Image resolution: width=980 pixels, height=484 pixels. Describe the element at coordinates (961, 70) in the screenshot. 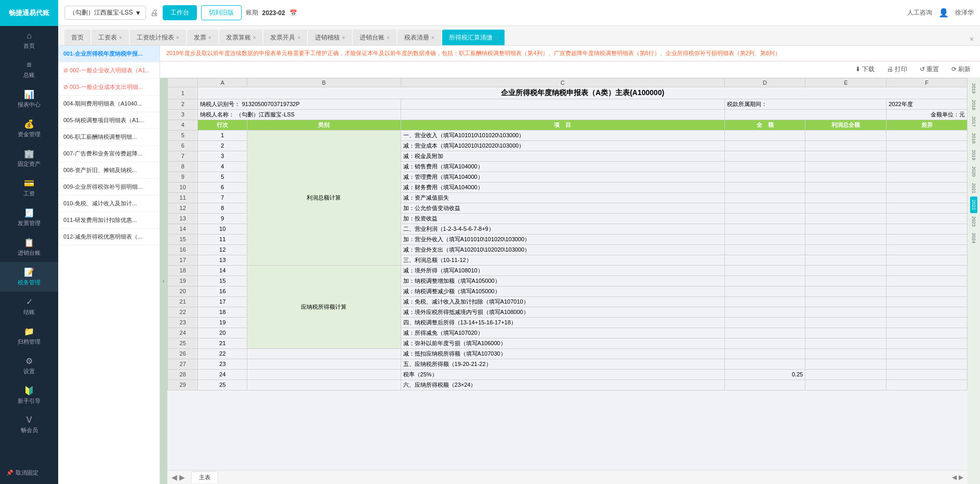

I see `refresh-button: ⟳ 刷新` at that location.